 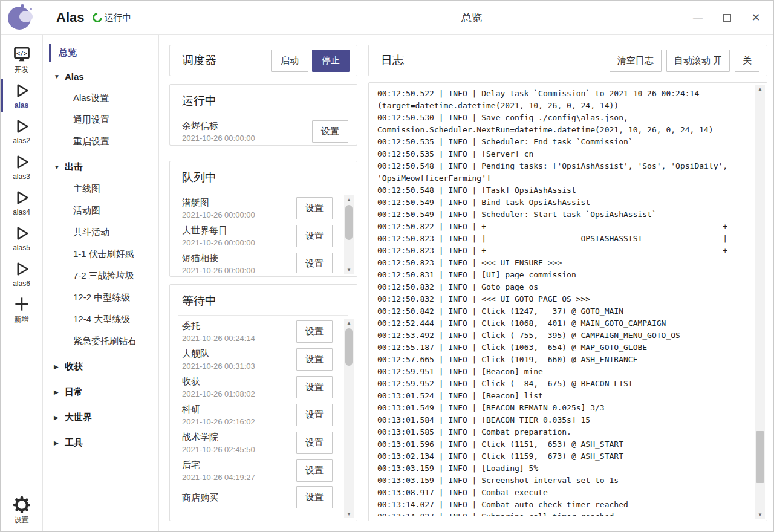 What do you see at coordinates (100, 366) in the screenshot?
I see `sidebar-section-header: ▶ 收获` at bounding box center [100, 366].